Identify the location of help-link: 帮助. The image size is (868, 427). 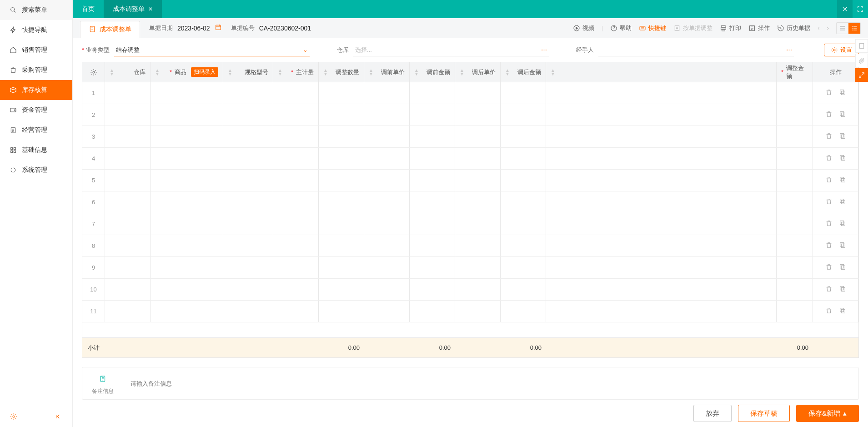
(621, 28).